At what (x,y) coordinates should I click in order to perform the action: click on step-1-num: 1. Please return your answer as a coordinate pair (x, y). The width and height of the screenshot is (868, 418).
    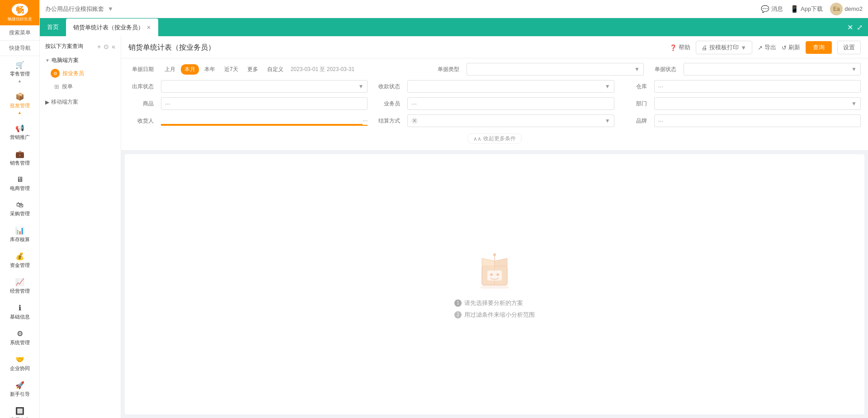
    Looking at the image, I should click on (458, 303).